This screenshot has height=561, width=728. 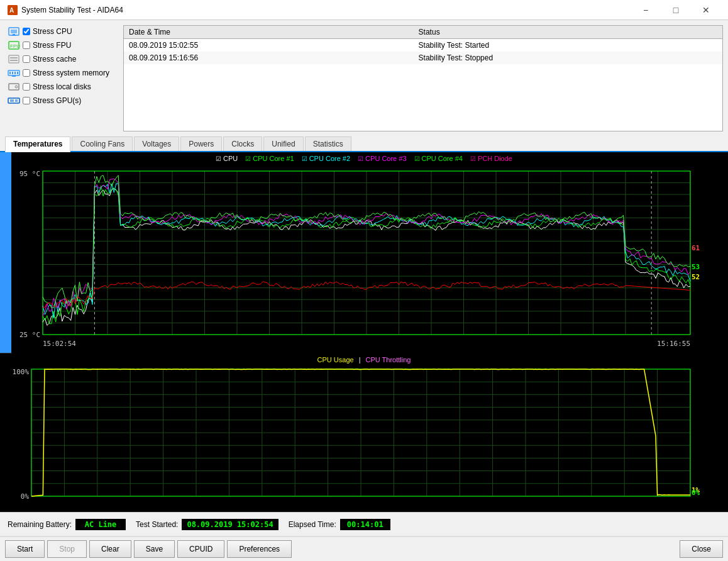 I want to click on temp-legend: ☑CPU☑CPU Core #1☑CPU Core #2☑CPU Core #3…, so click(x=364, y=158).